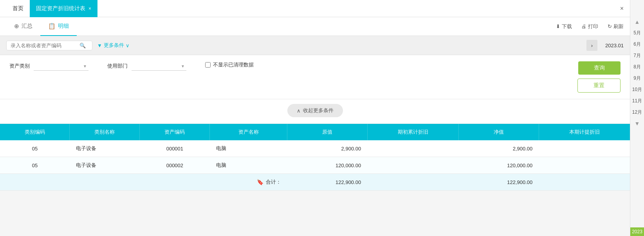 Image resolution: width=644 pixels, height=236 pixels. What do you see at coordinates (622, 9) in the screenshot?
I see `window-close-icon: ×` at bounding box center [622, 9].